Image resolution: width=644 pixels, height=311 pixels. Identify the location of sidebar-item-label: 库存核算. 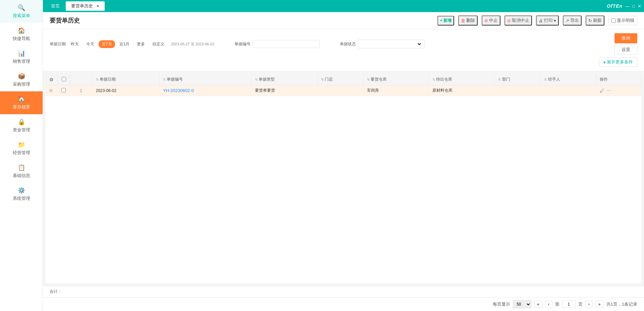
(21, 107).